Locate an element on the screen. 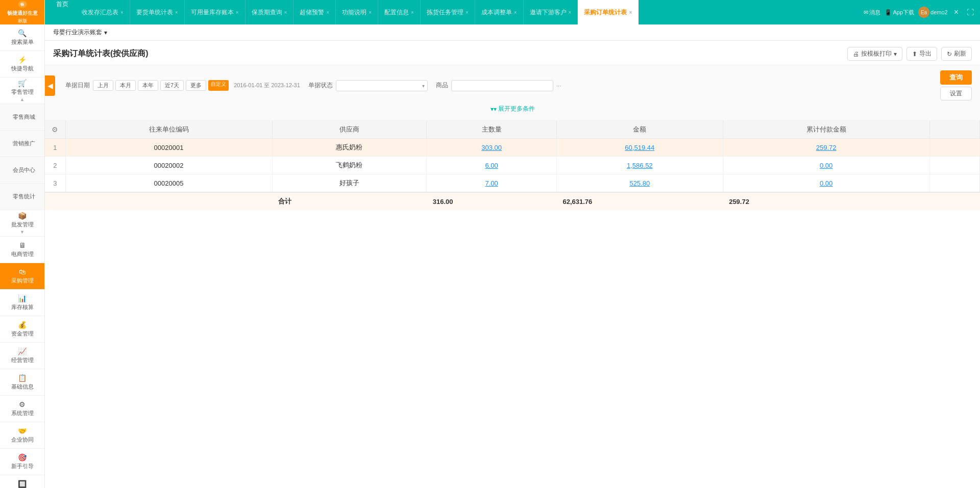 The image size is (980, 488). sidebar-item-inventory-label: 库存核算 is located at coordinates (22, 307).